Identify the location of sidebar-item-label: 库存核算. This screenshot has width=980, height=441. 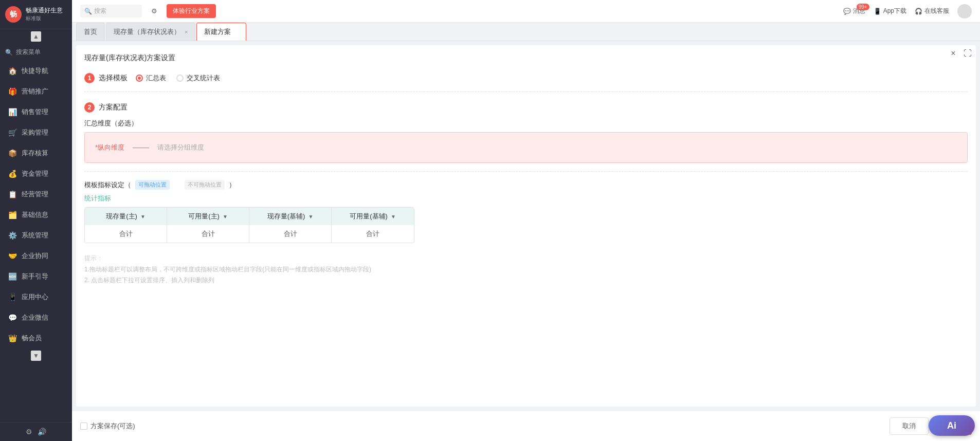
(35, 153).